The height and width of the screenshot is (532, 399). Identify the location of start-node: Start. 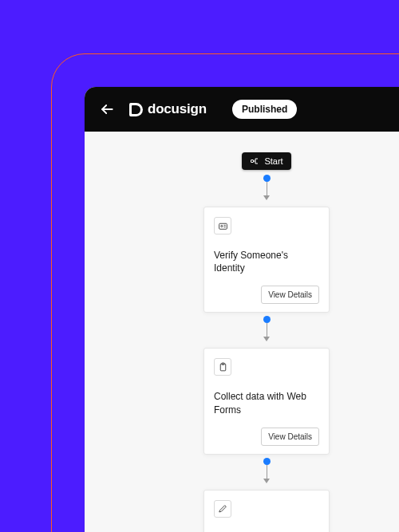
(267, 161).